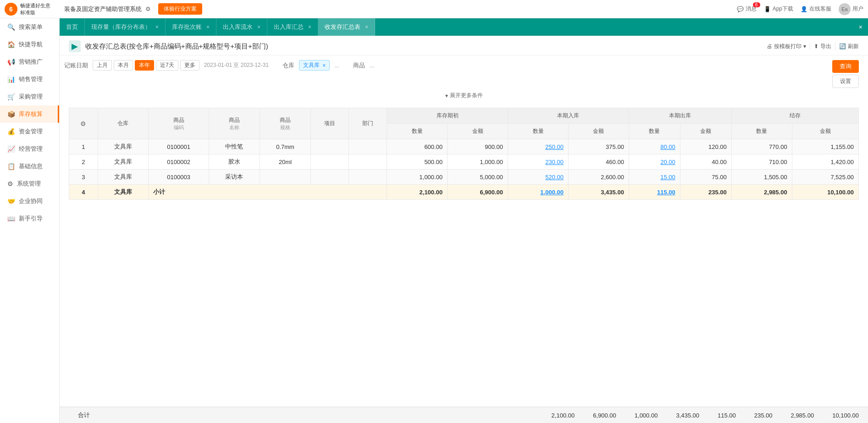  I want to click on settings-filter-btn: 设置, so click(846, 82).